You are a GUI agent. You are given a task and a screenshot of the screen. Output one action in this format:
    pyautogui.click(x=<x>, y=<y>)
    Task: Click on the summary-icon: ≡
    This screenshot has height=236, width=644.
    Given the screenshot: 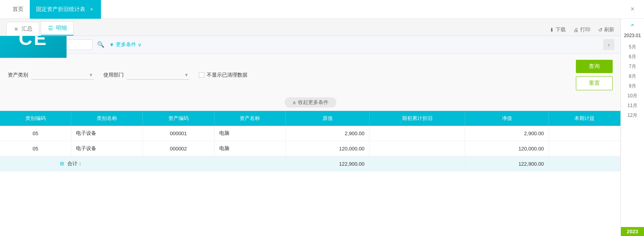 What is the action you would take?
    pyautogui.click(x=16, y=29)
    